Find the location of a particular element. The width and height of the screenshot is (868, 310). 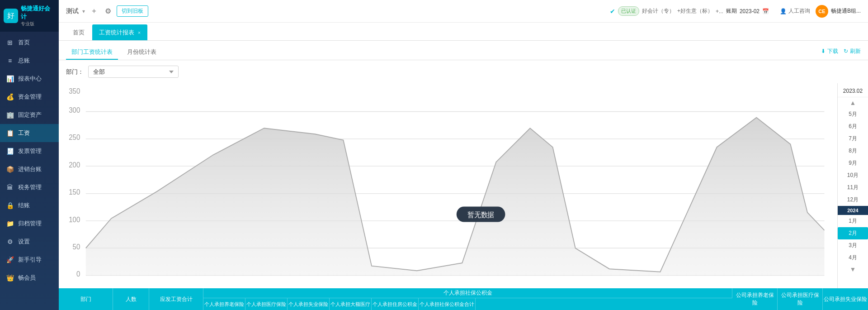

dp-month-5: 5月 is located at coordinates (853, 114).